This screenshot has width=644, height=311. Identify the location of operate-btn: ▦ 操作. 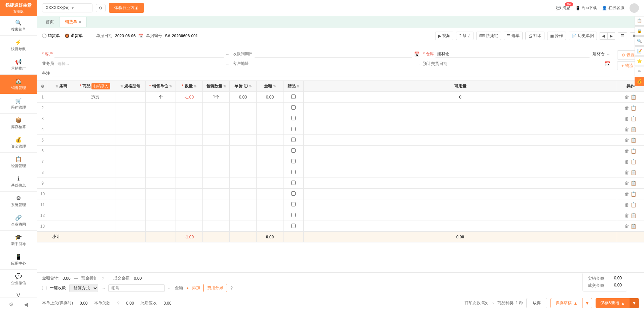
(557, 36).